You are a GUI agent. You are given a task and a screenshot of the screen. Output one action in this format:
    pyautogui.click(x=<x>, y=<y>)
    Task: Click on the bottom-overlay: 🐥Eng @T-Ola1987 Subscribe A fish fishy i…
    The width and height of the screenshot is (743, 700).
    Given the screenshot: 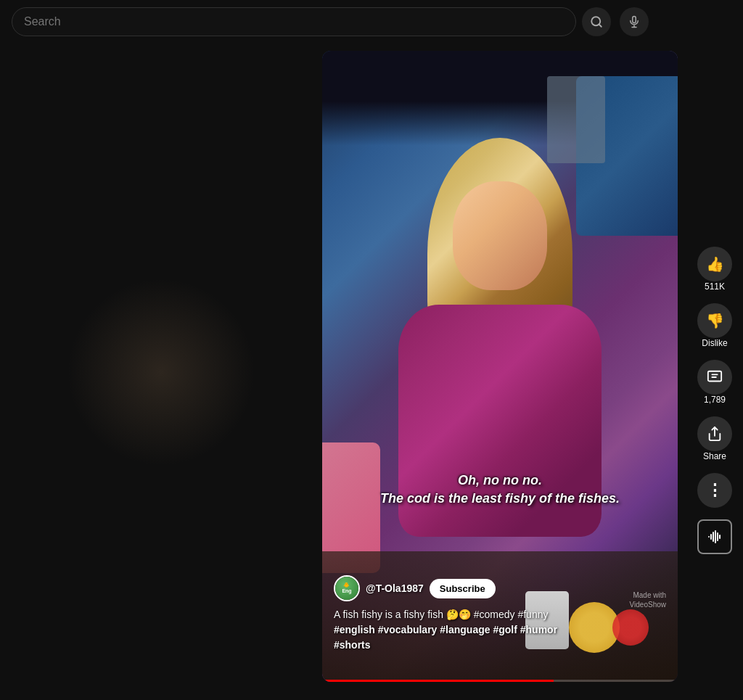 What is the action you would take?
    pyautogui.click(x=500, y=625)
    